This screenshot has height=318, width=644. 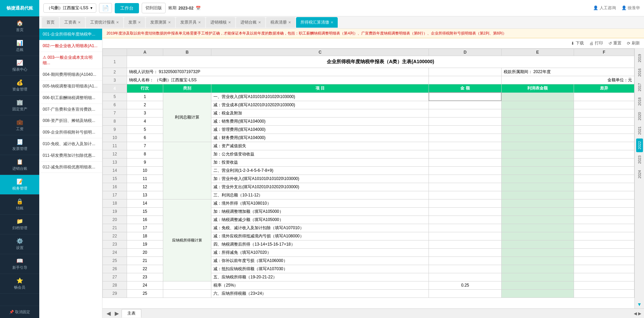 I want to click on tab-invoice: 发票 ✕, so click(x=135, y=23).